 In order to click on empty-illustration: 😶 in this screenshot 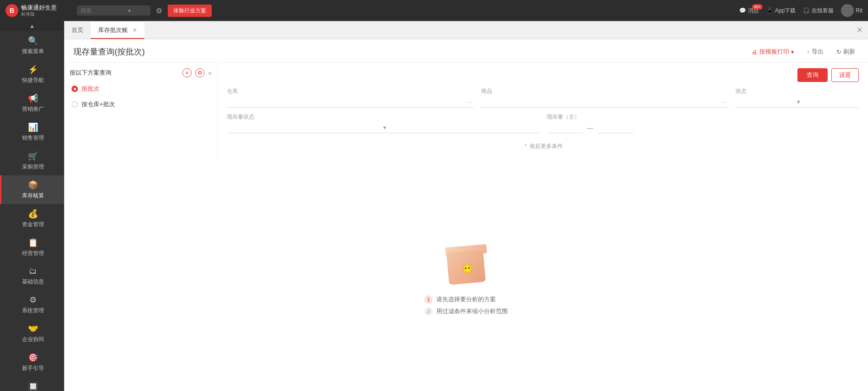, I will do `click(466, 261)`.